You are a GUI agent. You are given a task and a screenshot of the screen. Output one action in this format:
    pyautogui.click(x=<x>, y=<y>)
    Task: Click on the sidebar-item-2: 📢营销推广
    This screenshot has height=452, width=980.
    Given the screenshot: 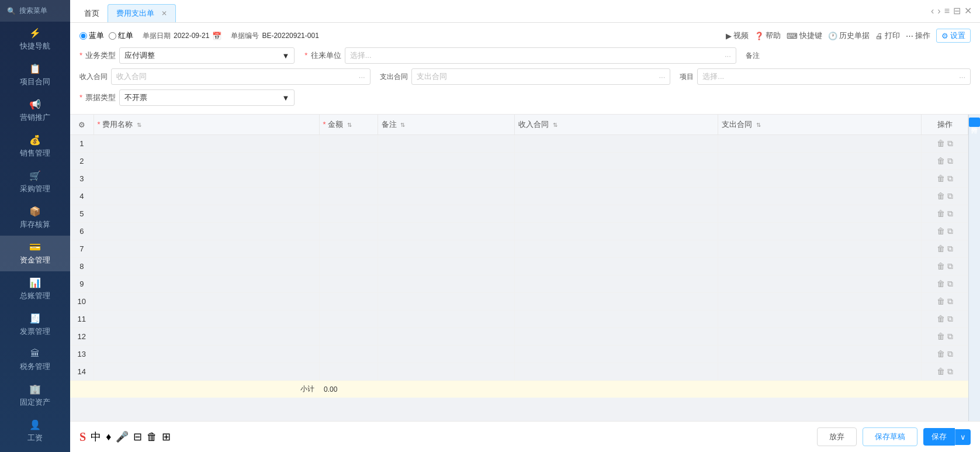 What is the action you would take?
    pyautogui.click(x=35, y=111)
    